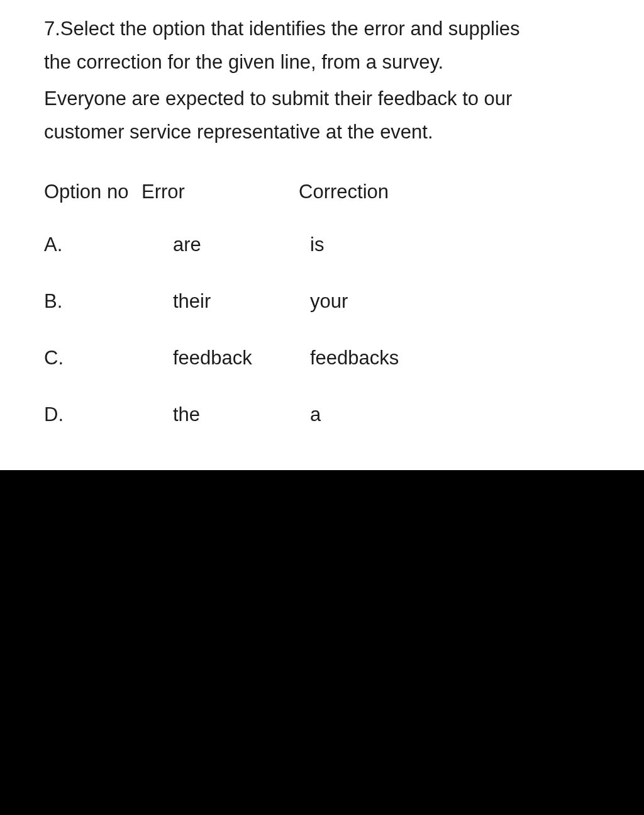 This screenshot has height=815, width=644. What do you see at coordinates (291, 29) in the screenshot?
I see `prompt-text-1: Select the option that identifies the er…` at bounding box center [291, 29].